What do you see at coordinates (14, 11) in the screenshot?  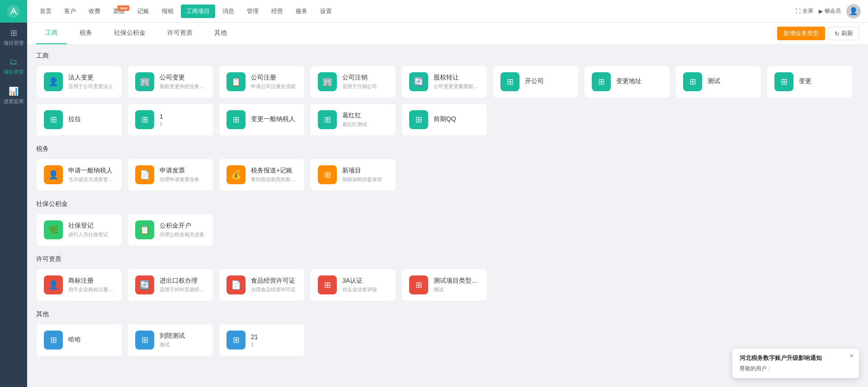 I see `sidebar-logo` at bounding box center [14, 11].